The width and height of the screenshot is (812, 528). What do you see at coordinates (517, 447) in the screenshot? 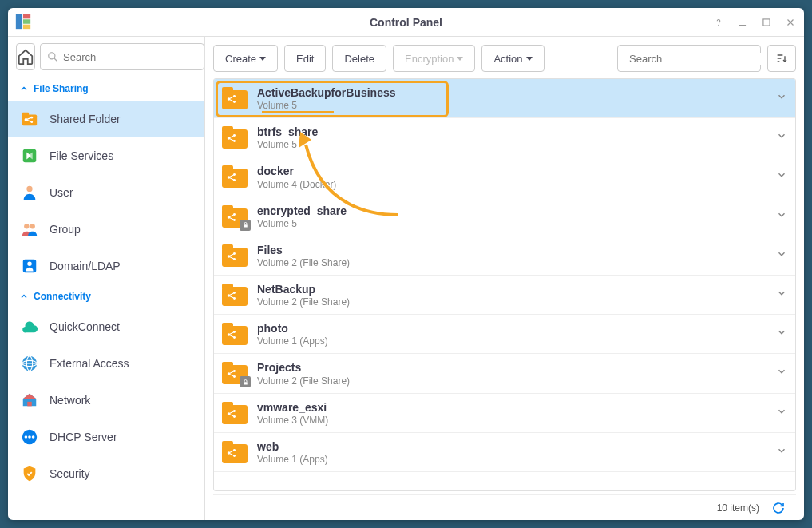
I see `folder-name: web` at bounding box center [517, 447].